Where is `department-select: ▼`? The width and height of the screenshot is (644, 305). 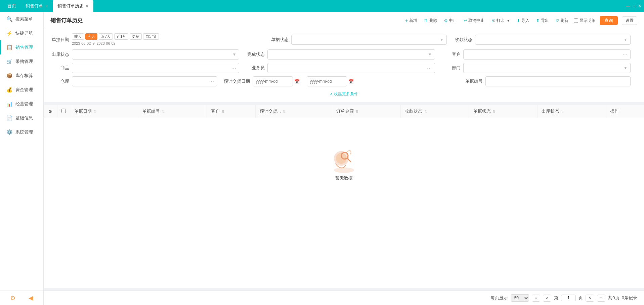
department-select: ▼ is located at coordinates (547, 68).